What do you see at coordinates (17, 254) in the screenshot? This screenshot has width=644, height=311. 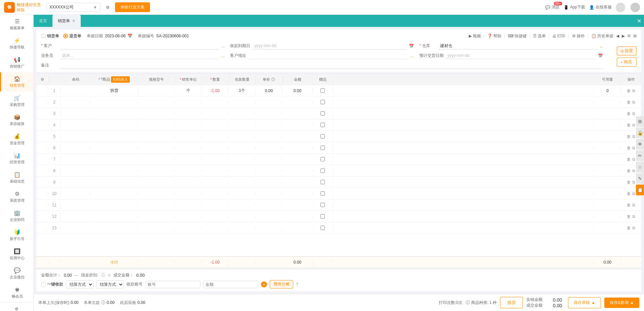 I see `sidebar-item-apps: 🔲 应用中心` at bounding box center [17, 254].